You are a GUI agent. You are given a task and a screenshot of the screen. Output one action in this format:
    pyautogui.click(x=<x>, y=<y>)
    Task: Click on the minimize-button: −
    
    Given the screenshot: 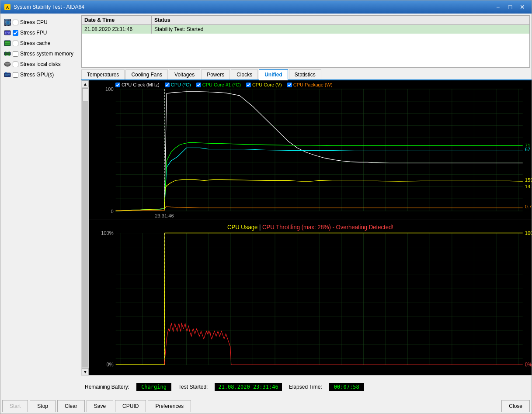 What is the action you would take?
    pyautogui.click(x=498, y=7)
    